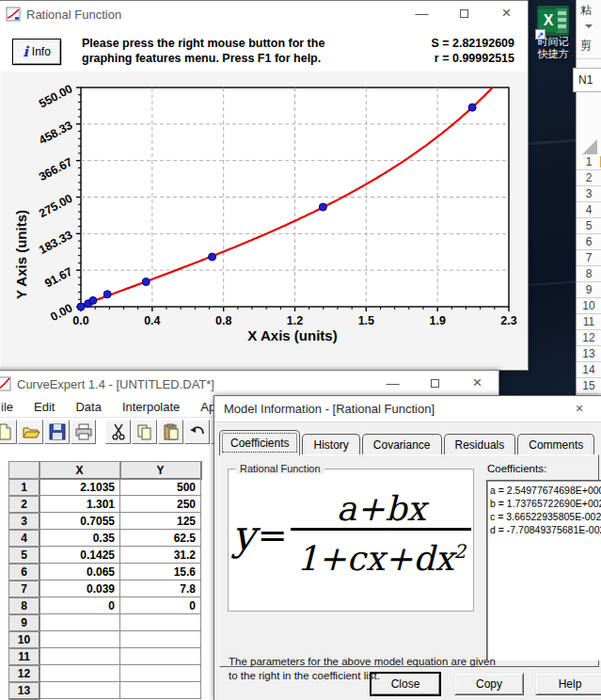  Describe the element at coordinates (589, 226) in the screenshot. I see `excel-row-header: 5` at that location.